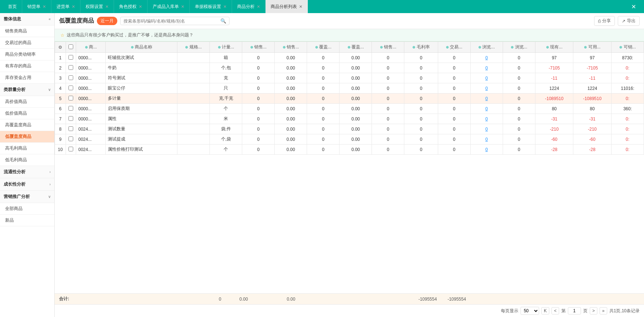 The image size is (644, 317). I want to click on col-settings: ⚙, so click(60, 47).